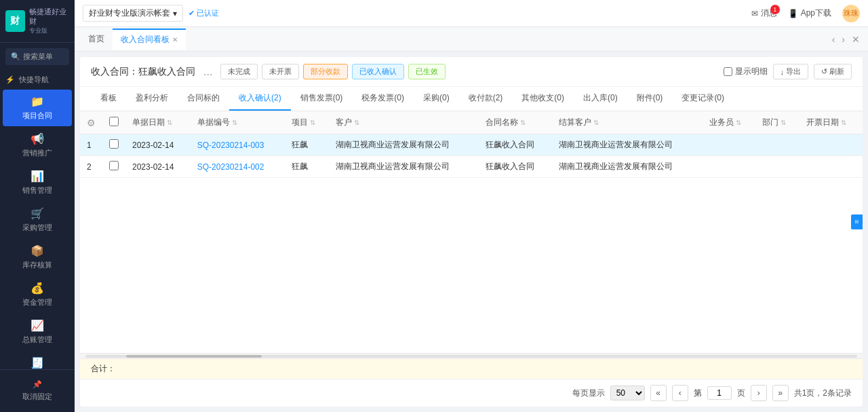 Image resolution: width=868 pixels, height=412 pixels. Describe the element at coordinates (260, 99) in the screenshot. I see `subtab-revenue-confirm: 收入确认(2)` at that location.